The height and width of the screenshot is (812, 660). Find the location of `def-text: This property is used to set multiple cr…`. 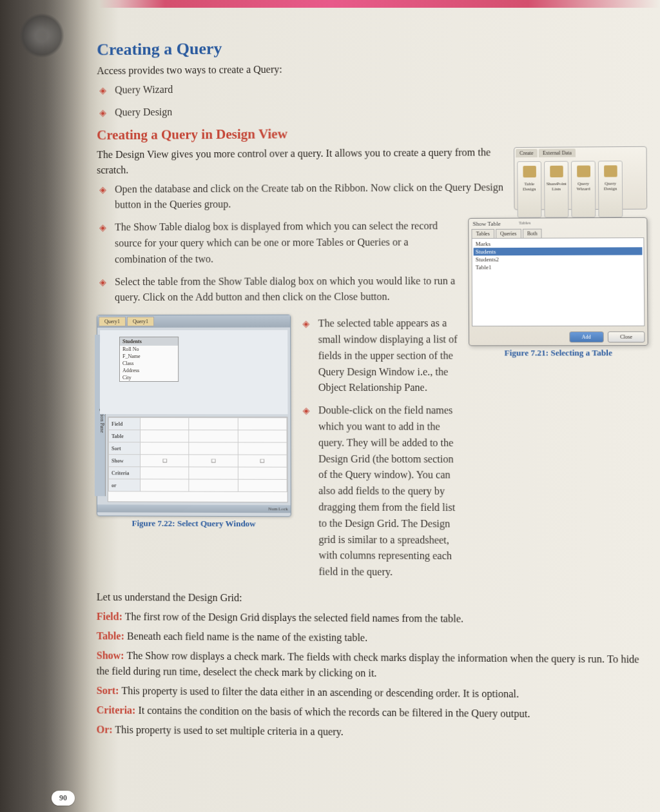

def-text: This property is used to set multiple cr… is located at coordinates (229, 730).